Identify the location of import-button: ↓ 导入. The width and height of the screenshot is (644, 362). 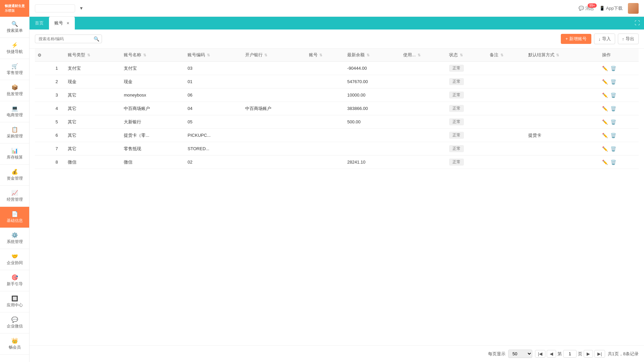
(604, 39).